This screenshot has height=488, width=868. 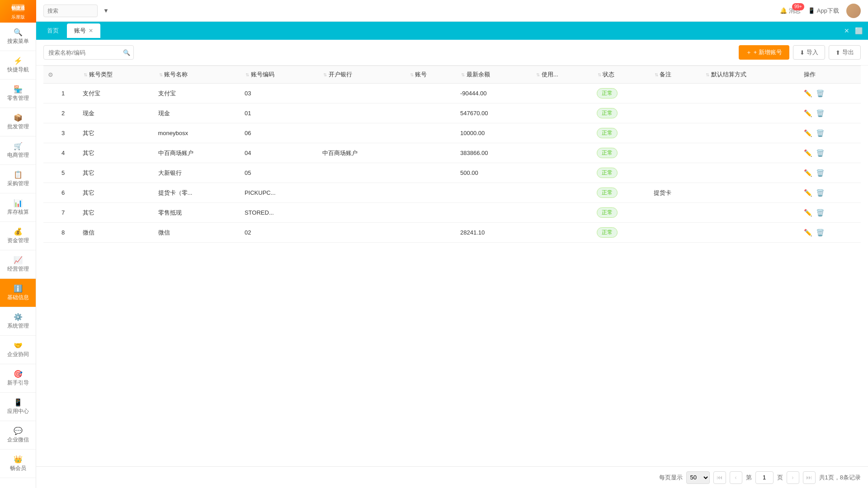 I want to click on prev-page-button: ‹, so click(x=736, y=478).